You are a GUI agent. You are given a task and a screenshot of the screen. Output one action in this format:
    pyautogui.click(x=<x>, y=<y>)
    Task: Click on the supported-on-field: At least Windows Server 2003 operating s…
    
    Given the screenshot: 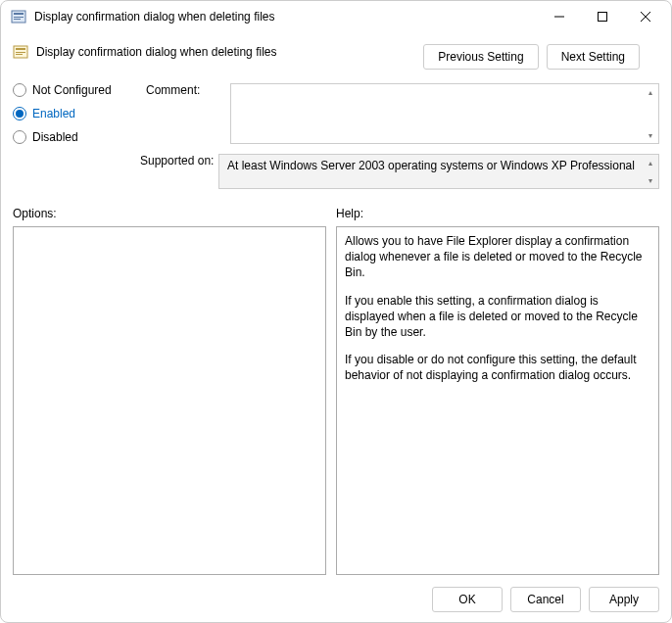 What is the action you would take?
    pyautogui.click(x=439, y=171)
    